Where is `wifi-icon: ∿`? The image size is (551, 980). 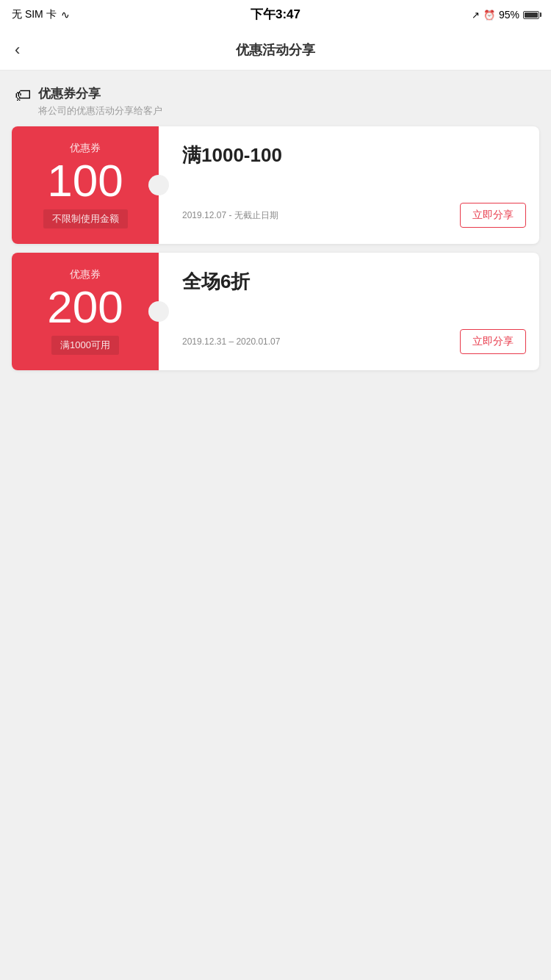 wifi-icon: ∿ is located at coordinates (65, 15).